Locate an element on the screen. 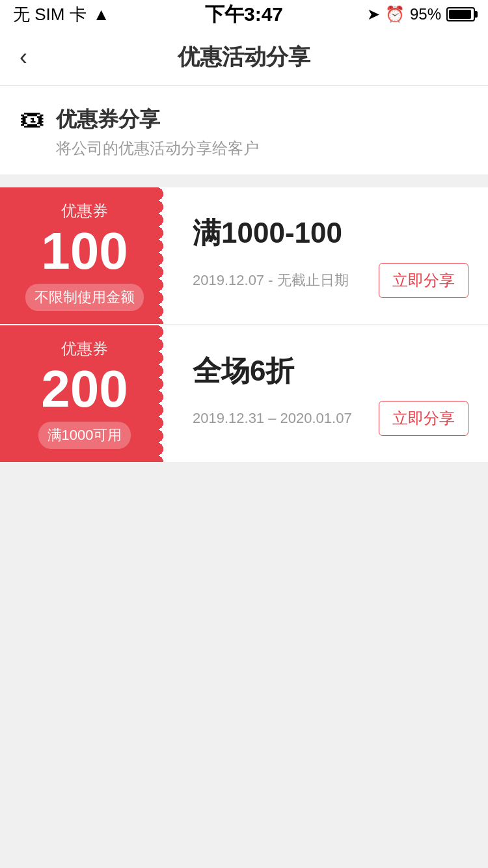 The width and height of the screenshot is (488, 868). coupon-label-0: 优惠券 is located at coordinates (85, 211).